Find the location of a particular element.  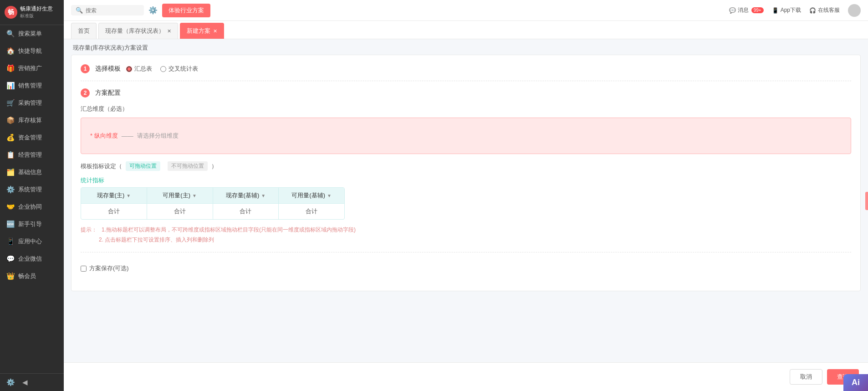

gift-icon: 🎁 is located at coordinates (10, 68).